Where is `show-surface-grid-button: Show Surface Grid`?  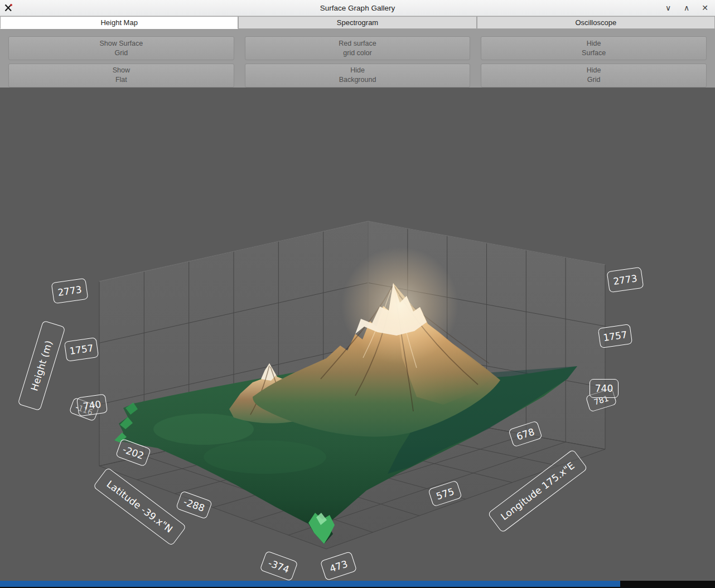
show-surface-grid-button: Show Surface Grid is located at coordinates (122, 48).